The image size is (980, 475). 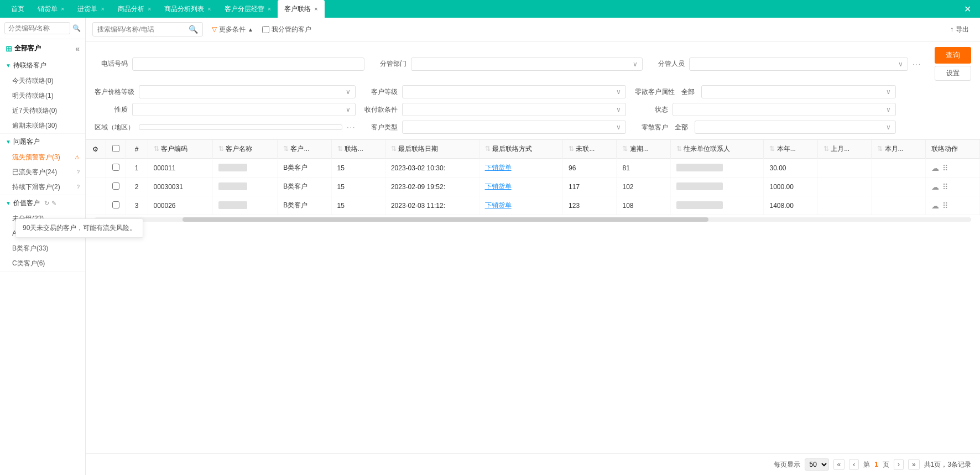 I want to click on row-unit-contact-1: 联系, so click(x=717, y=187).